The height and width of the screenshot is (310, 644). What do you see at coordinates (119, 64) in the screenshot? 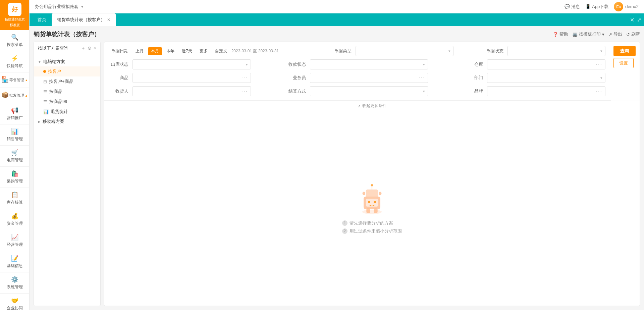
I see `out-status-label: 出库状态` at bounding box center [119, 64].